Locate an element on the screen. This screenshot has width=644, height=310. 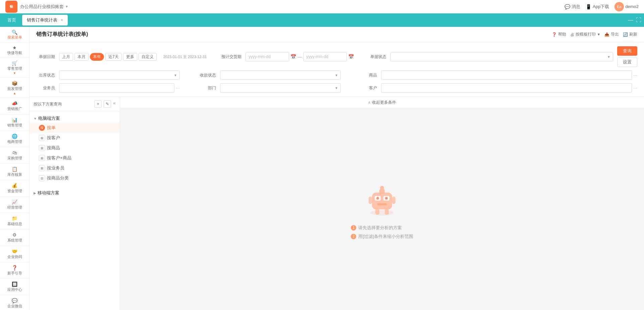
date-calendar-icon-1: 📅 is located at coordinates (293, 57).